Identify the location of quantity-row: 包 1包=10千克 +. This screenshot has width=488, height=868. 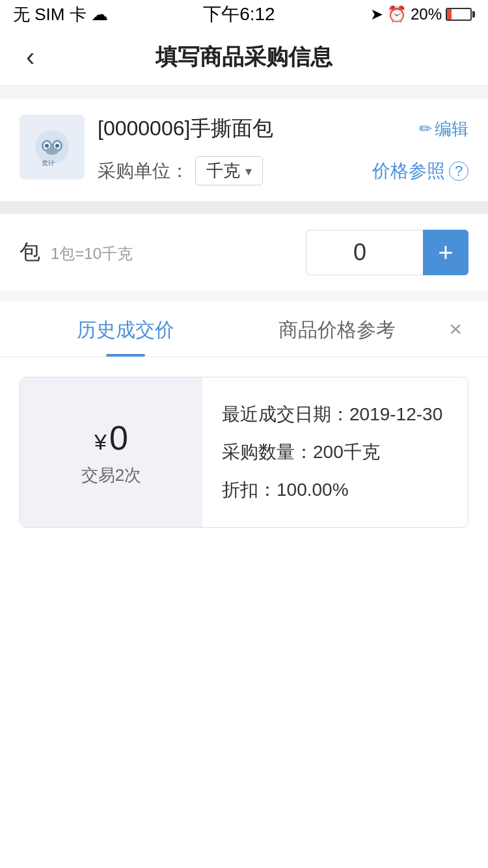
(244, 252).